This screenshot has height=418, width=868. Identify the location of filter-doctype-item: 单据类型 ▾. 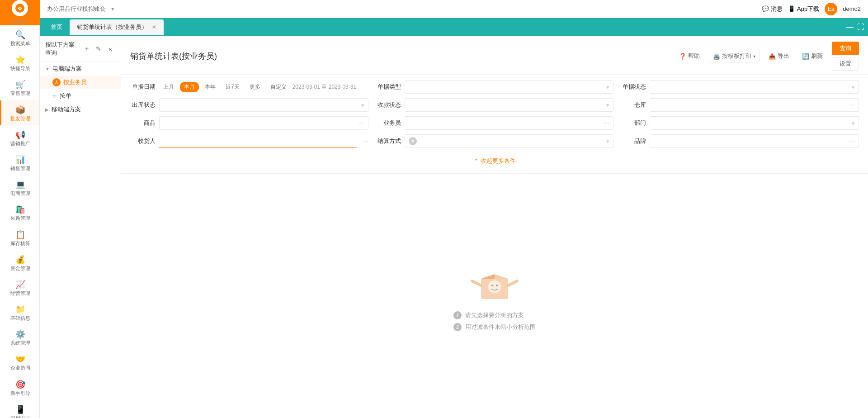
(495, 87).